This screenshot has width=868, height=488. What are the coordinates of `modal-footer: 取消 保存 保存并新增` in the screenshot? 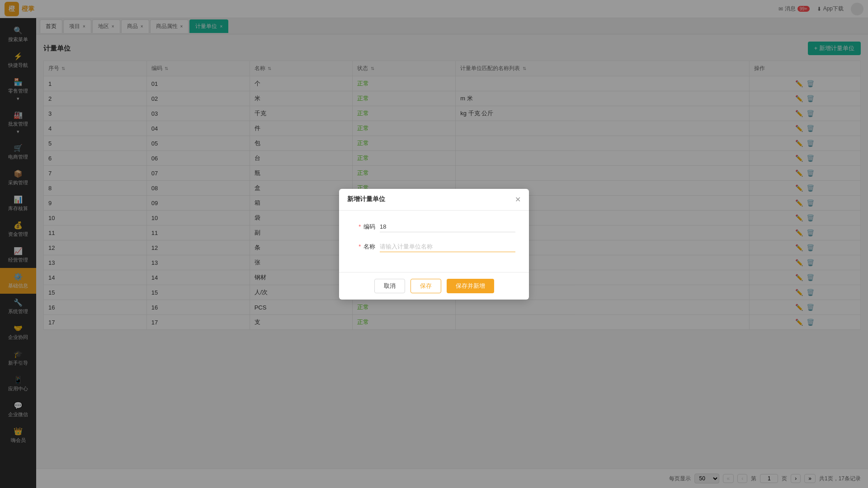 It's located at (434, 286).